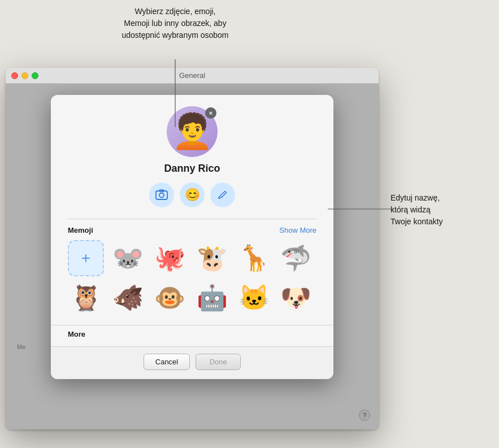  What do you see at coordinates (86, 298) in the screenshot?
I see `memoji-item: 🦉` at bounding box center [86, 298].